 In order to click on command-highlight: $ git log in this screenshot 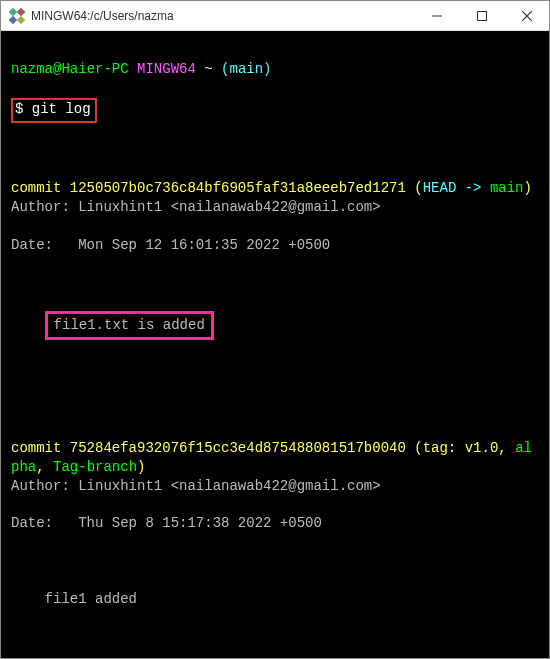, I will do `click(54, 110)`.